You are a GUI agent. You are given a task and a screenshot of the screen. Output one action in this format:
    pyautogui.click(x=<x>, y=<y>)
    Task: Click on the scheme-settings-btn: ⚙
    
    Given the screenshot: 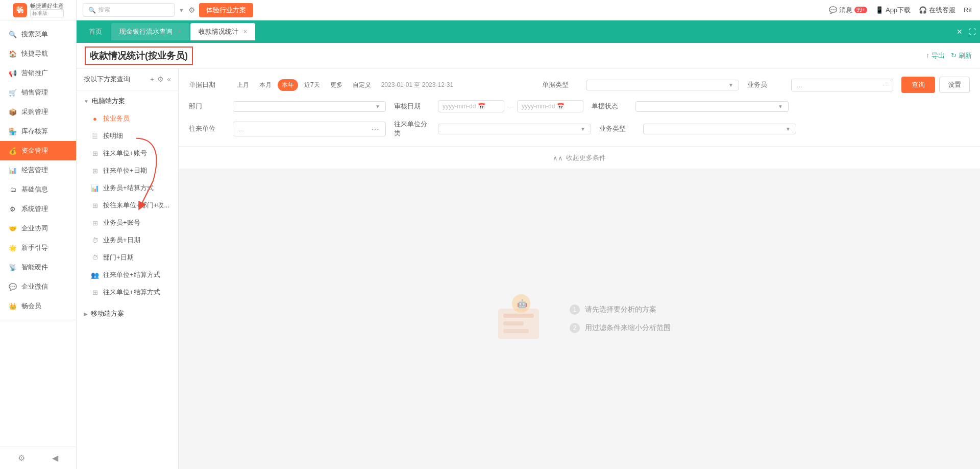 What is the action you would take?
    pyautogui.click(x=160, y=79)
    